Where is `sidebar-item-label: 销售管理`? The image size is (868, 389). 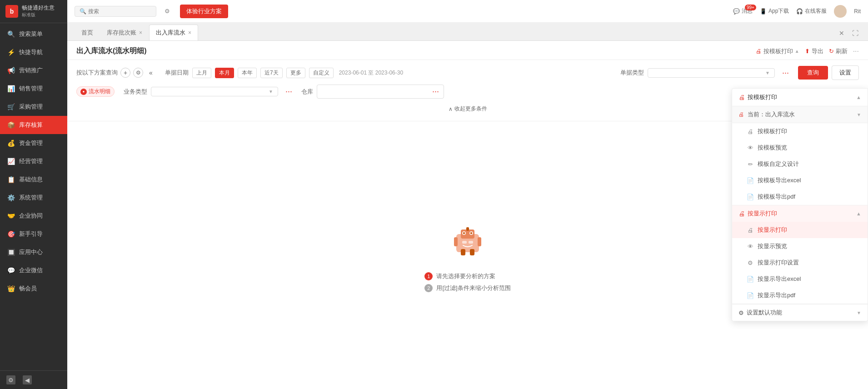
sidebar-item-label: 销售管理 is located at coordinates (31, 89).